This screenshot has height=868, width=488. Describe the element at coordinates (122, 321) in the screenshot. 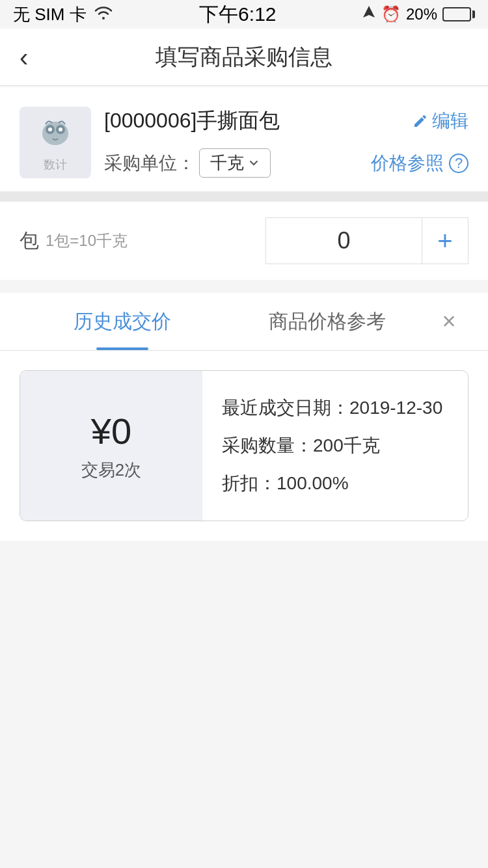

I see `tab-history-price: 历史成交价` at that location.